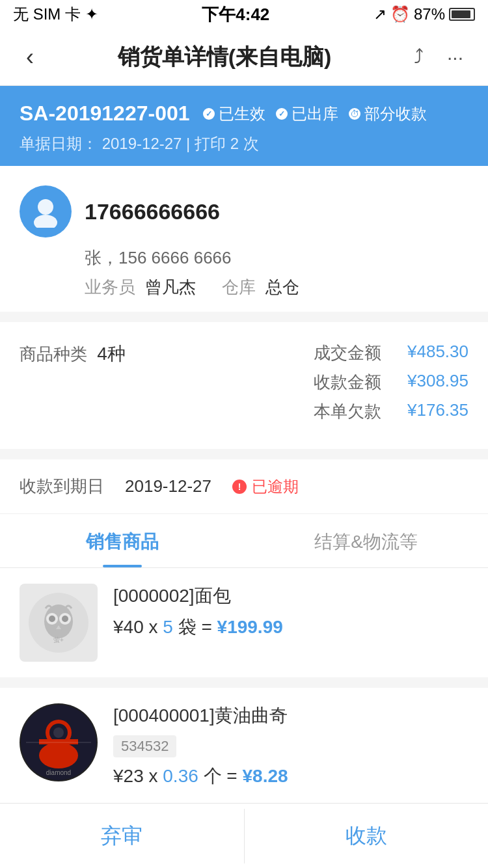 This screenshot has height=868, width=488. What do you see at coordinates (244, 258) in the screenshot?
I see `customer-sub: 张，156 6666 6666` at bounding box center [244, 258].